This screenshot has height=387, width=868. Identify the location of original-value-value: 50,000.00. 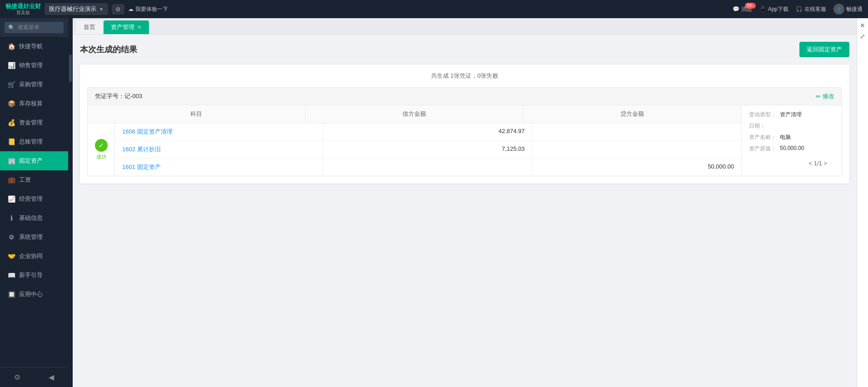
(792, 149).